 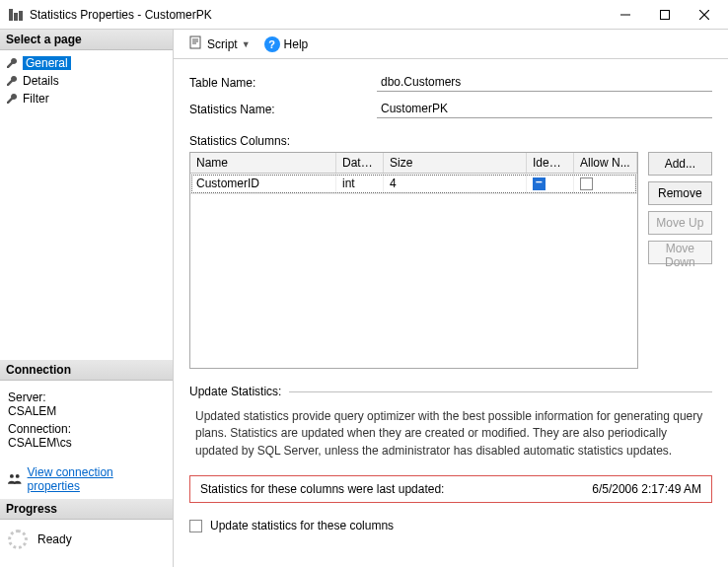 I want to click on add-button: Add..., so click(x=681, y=164).